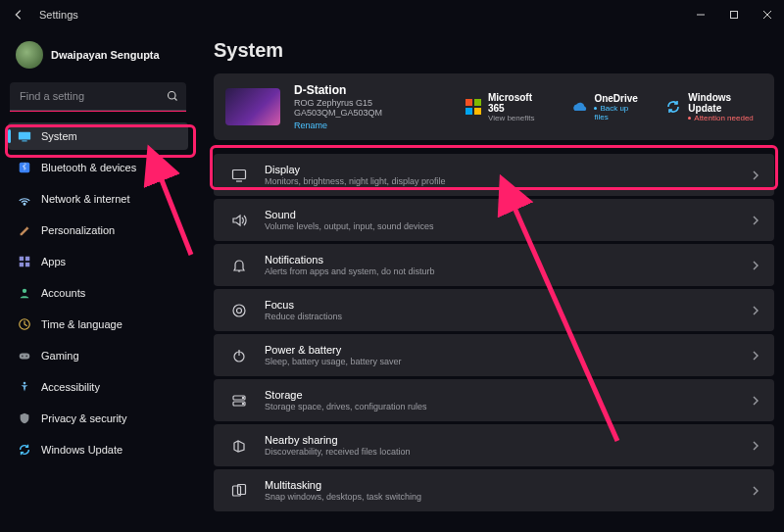 The image size is (784, 532). What do you see at coordinates (494, 400) in the screenshot?
I see `row-storage: StorageStorage space, drives, configurat…` at bounding box center [494, 400].